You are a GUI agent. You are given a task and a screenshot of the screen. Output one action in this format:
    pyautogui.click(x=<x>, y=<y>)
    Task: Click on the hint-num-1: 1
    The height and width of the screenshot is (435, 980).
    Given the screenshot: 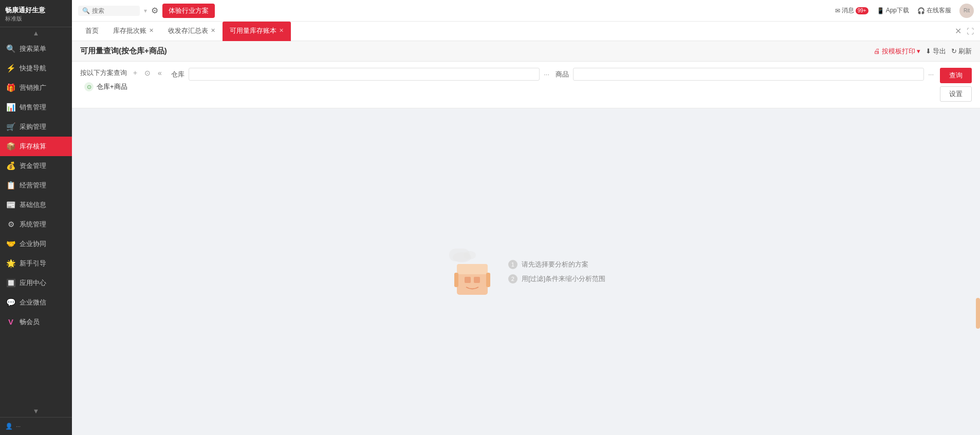 What is the action you would take?
    pyautogui.click(x=513, y=264)
    